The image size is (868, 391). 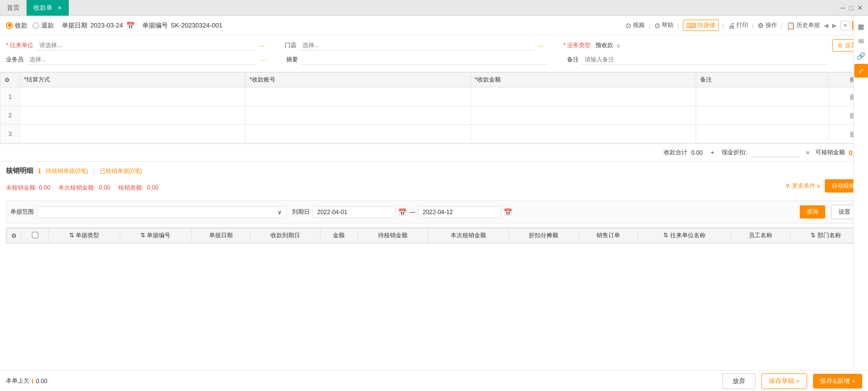 What do you see at coordinates (776, 152) in the screenshot?
I see `discount-input` at bounding box center [776, 152].